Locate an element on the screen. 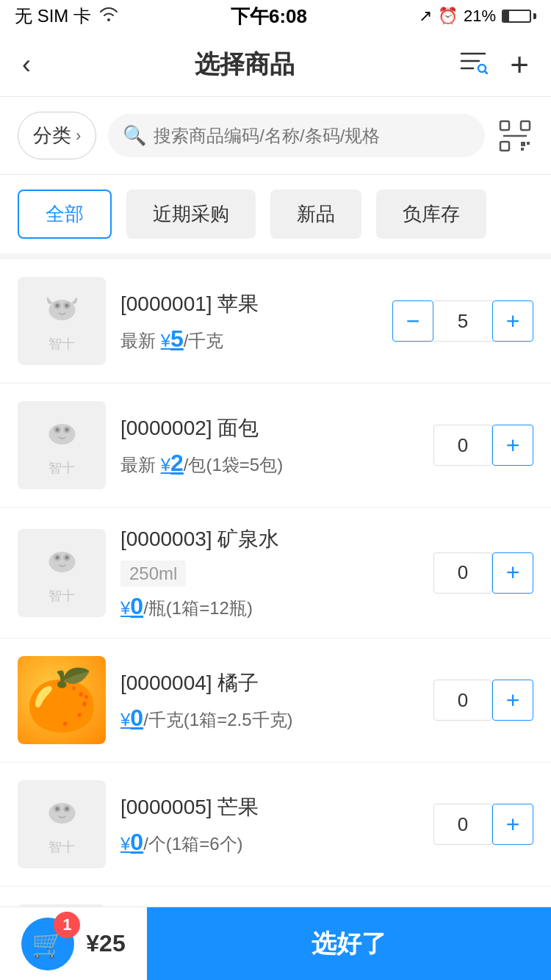 The image size is (551, 980). product-name: [0000002] 面包 is located at coordinates (270, 428).